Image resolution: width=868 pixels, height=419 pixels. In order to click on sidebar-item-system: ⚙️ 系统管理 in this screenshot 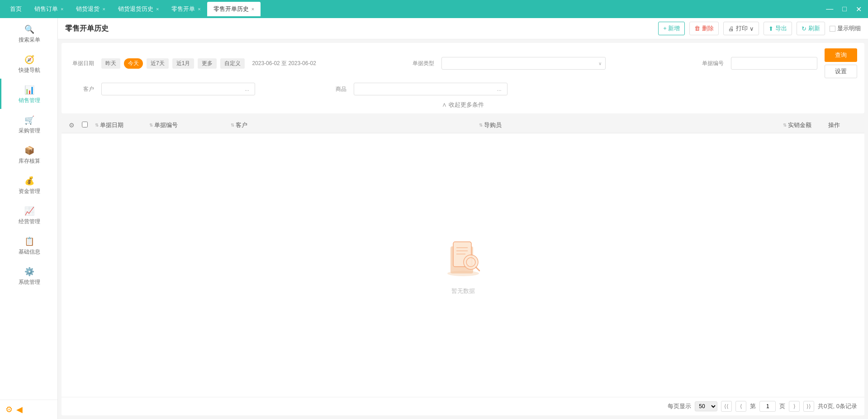, I will do `click(29, 276)`.